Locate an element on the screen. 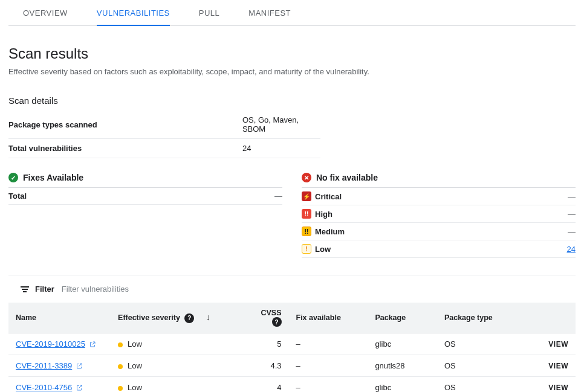 This screenshot has height=392, width=584. package-value: gnutls28 is located at coordinates (403, 366).